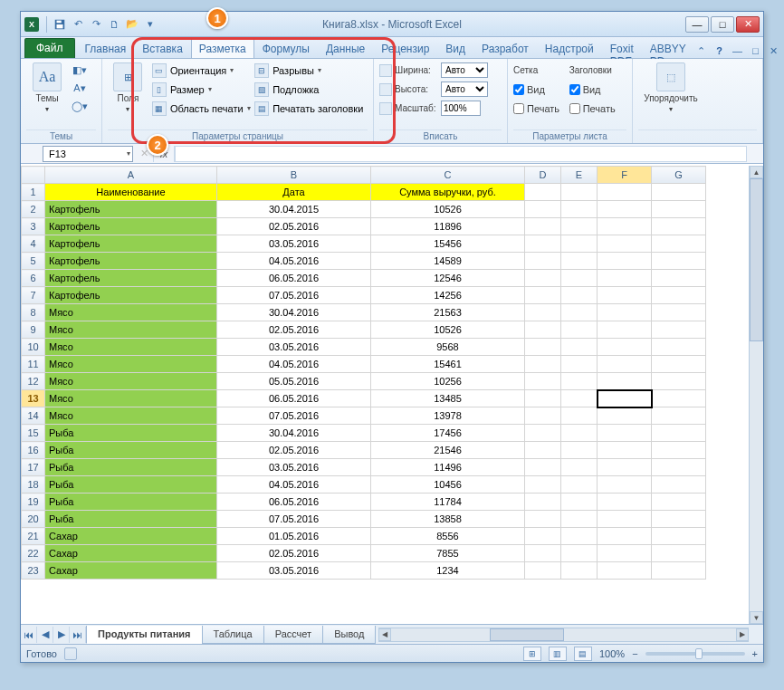 The width and height of the screenshot is (784, 690). I want to click on cell-C17: 11496, so click(448, 467).